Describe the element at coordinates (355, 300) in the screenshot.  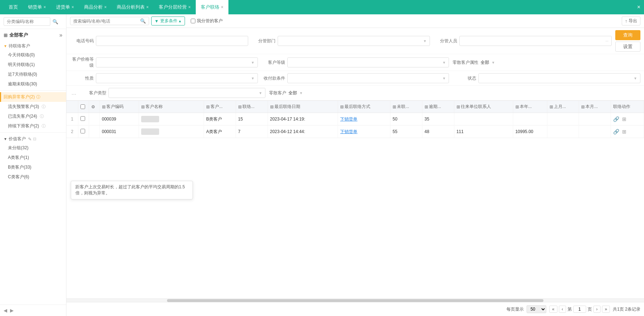
I see `h-scroll` at that location.